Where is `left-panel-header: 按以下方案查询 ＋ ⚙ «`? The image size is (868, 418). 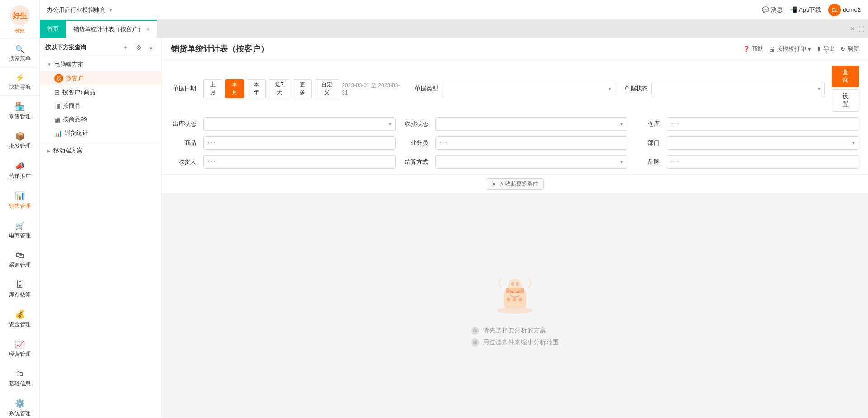 left-panel-header: 按以下方案查询 ＋ ⚙ « is located at coordinates (100, 48).